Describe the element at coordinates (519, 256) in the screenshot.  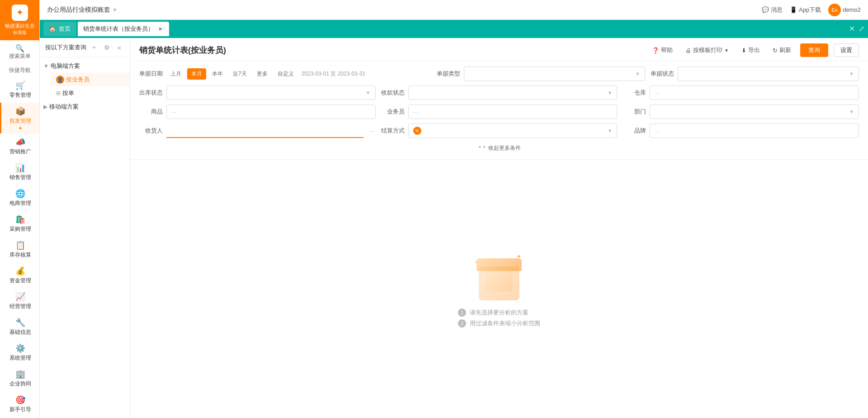
I see `sparkle-icon: ✦` at that location.